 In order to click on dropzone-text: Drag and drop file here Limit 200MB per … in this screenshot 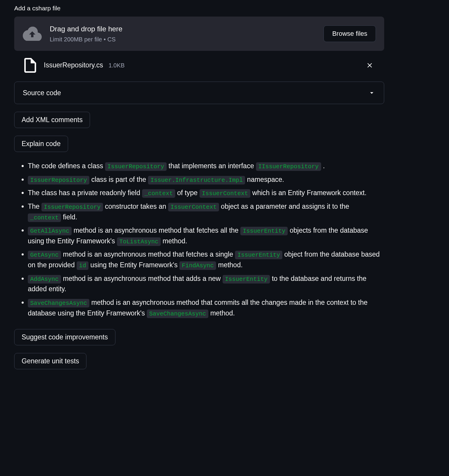, I will do `click(183, 34)`.